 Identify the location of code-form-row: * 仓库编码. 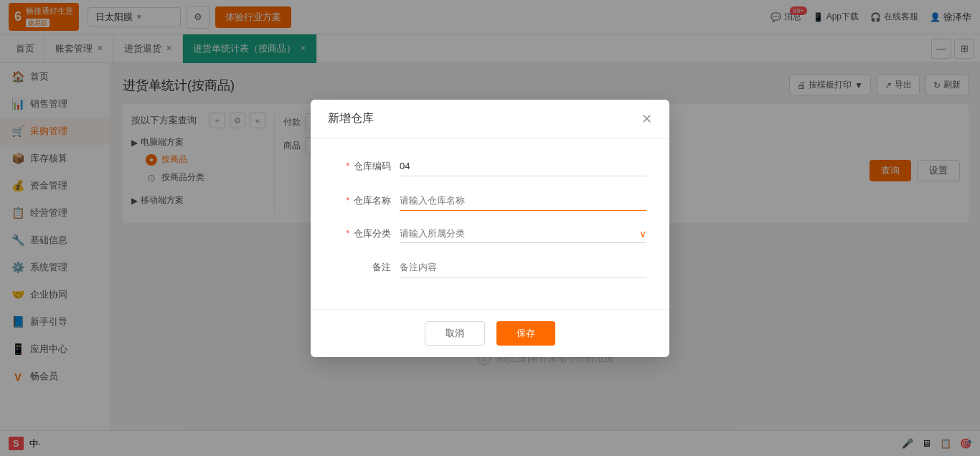
(490, 166).